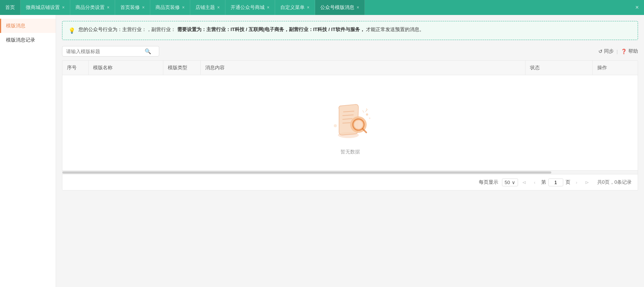 This screenshot has height=287, width=644. What do you see at coordinates (609, 51) in the screenshot?
I see `sync-label: 同步` at bounding box center [609, 51].